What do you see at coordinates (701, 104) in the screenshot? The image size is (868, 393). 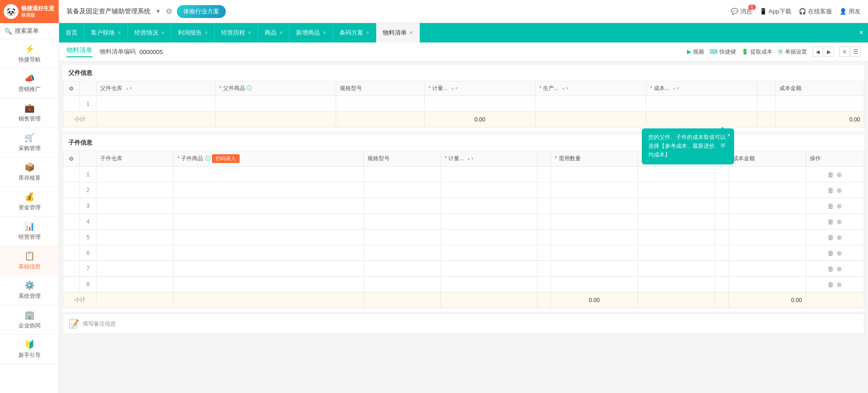 I see `parent-row1-cost` at bounding box center [701, 104].